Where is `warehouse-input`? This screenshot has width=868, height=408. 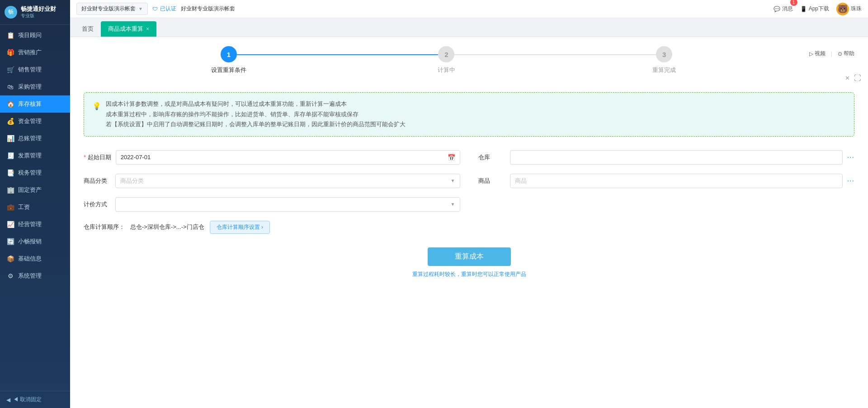 warehouse-input is located at coordinates (676, 157).